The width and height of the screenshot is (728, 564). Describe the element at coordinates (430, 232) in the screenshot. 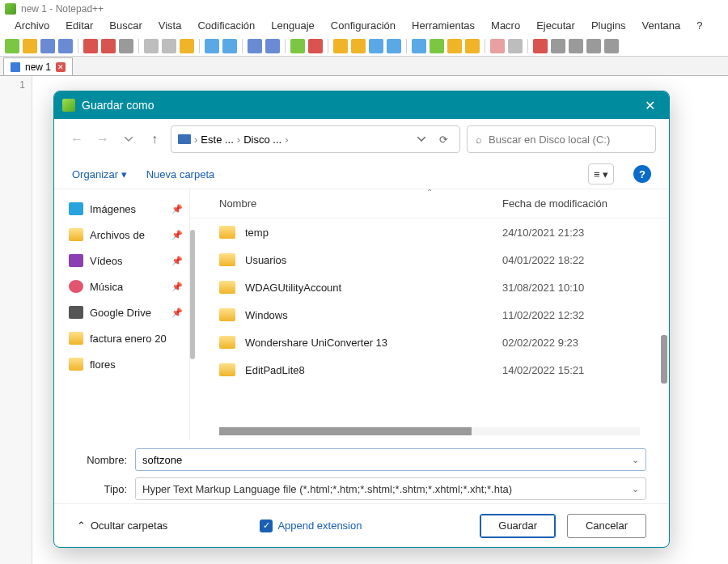

I see `file-row: temp24/10/2021 21:23` at that location.